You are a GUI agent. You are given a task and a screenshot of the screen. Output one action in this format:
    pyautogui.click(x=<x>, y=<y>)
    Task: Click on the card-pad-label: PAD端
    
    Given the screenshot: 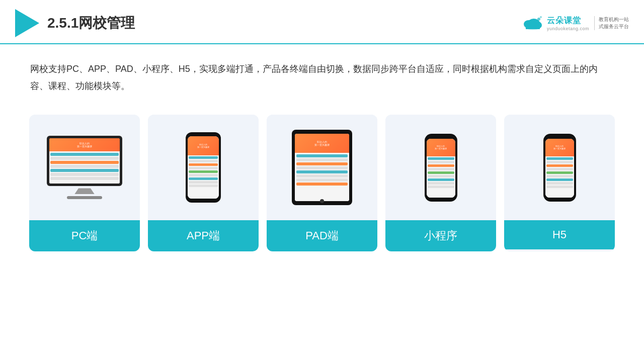 What is the action you would take?
    pyautogui.click(x=322, y=236)
    